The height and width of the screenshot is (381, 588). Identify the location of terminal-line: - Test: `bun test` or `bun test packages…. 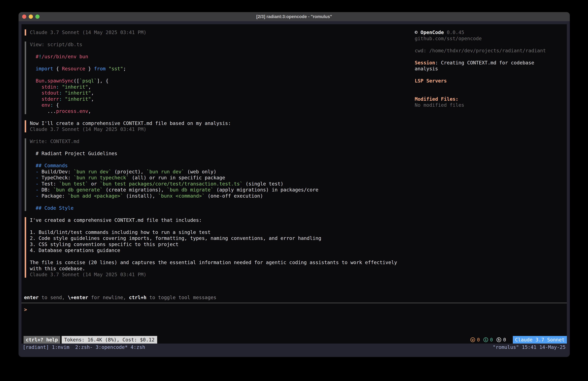
(229, 184).